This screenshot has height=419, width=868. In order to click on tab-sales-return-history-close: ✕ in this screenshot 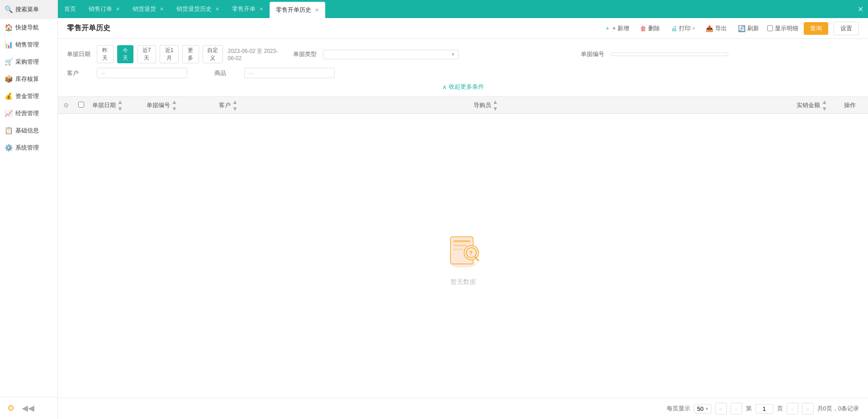, I will do `click(217, 9)`.